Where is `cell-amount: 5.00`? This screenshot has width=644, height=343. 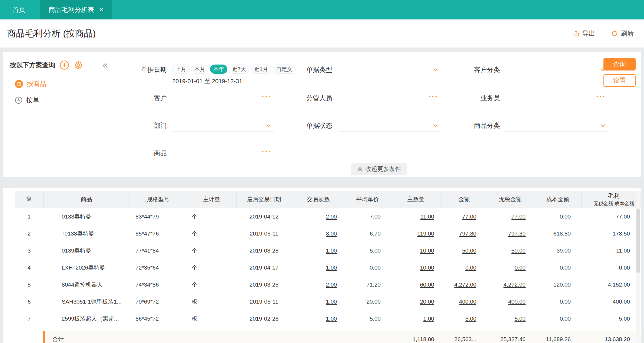 cell-amount: 5.00 is located at coordinates (464, 319).